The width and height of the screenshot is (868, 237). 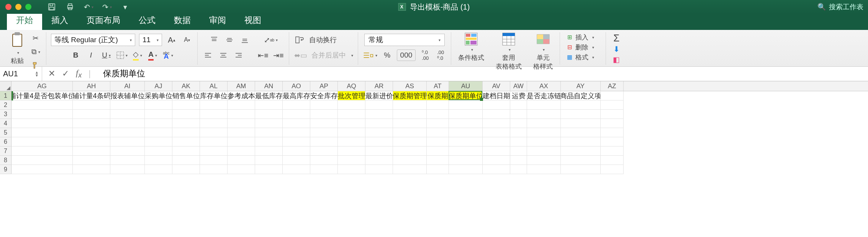 I want to click on cell-AT4, so click(x=438, y=123).